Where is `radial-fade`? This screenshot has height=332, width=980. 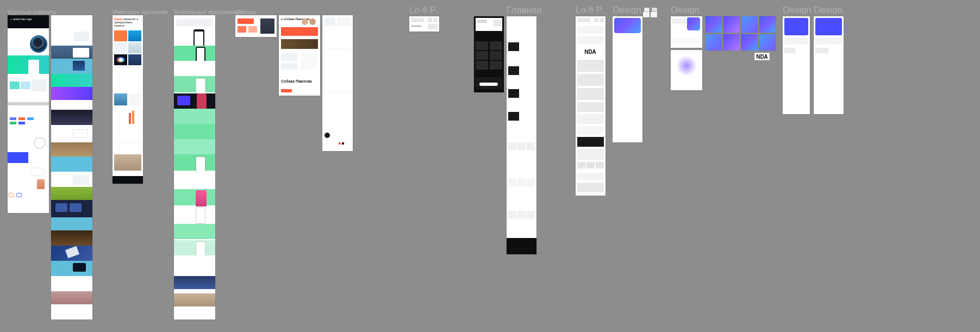 radial-fade is located at coordinates (686, 70).